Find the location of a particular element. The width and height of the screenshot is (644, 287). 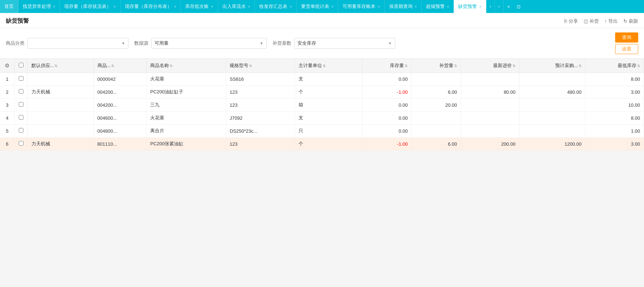

nav-tab-order-stat: 要货单统计表 × is located at coordinates (318, 6).